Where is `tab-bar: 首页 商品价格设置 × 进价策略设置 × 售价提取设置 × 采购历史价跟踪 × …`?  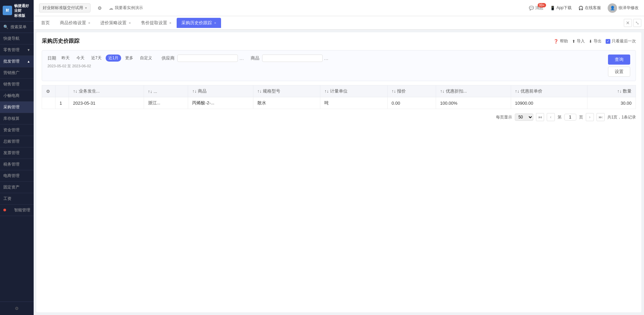 tab-bar: 首页 商品价格设置 × 进价策略设置 × 售价提取设置 × 采购历史价跟踪 × … is located at coordinates (339, 23).